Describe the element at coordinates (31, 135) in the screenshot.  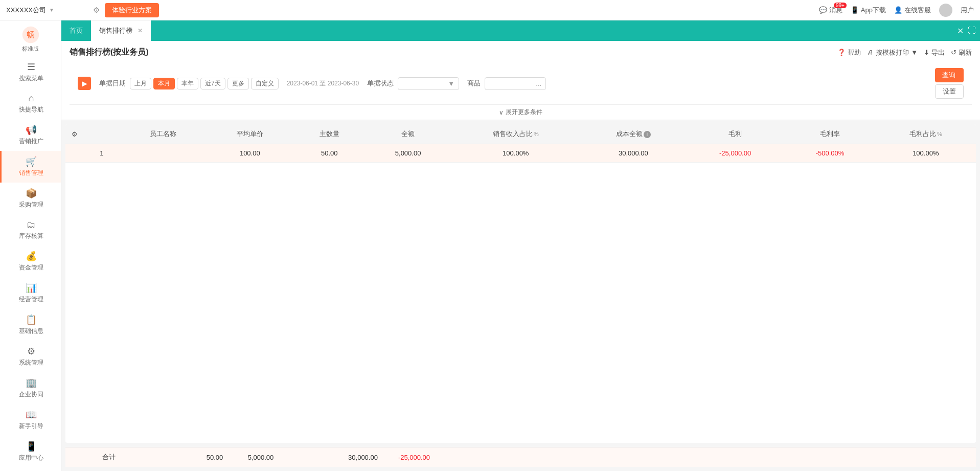
I see `sidebar-item-marketing: 📢 营销推广` at that location.